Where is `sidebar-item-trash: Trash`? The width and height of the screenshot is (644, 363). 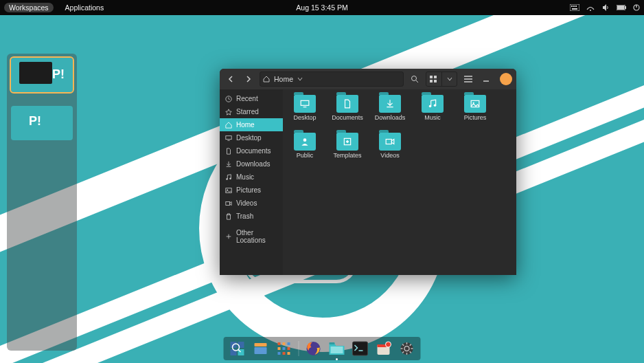 sidebar-item-trash: Trash is located at coordinates (251, 216).